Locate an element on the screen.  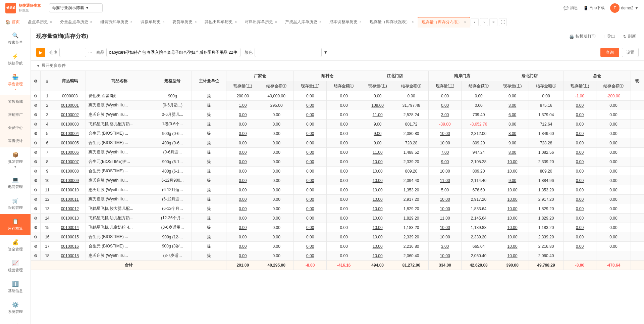
company-selector: 母婴行业演示陈套 ▼ is located at coordinates (76, 8).